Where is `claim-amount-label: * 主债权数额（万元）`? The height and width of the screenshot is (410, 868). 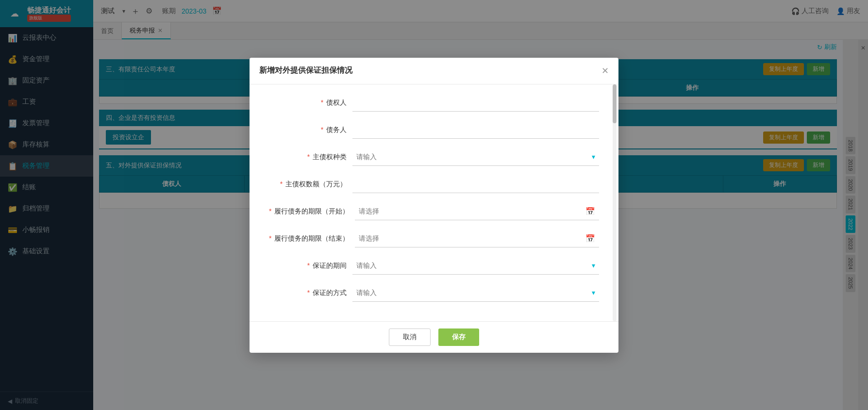 claim-amount-label: * 主债权数额（万元） is located at coordinates (308, 184).